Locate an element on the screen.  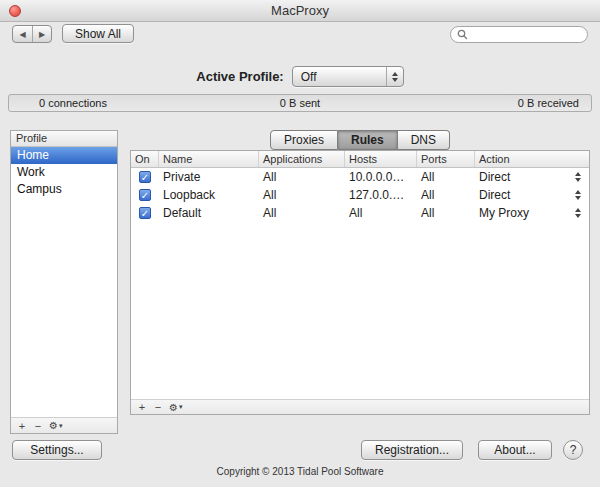
table-row: ✓ Loopback All 127.0.0.… All Direct is located at coordinates (360, 195).